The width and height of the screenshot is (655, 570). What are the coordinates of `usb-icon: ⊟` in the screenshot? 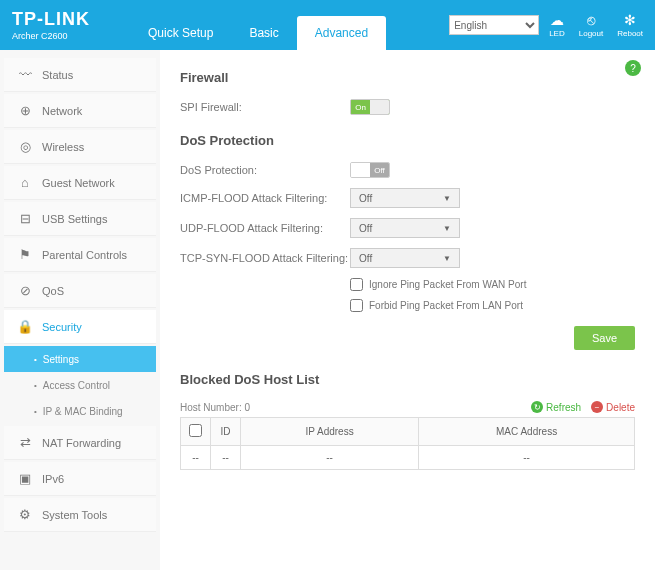 It's located at (25, 218).